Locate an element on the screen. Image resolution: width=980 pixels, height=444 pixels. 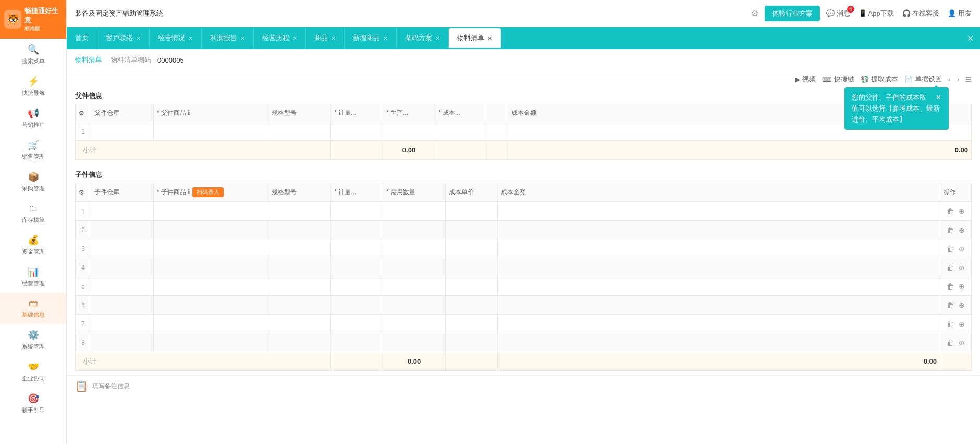
extract-cost-btn: 💱 提取成本 is located at coordinates (879, 79).